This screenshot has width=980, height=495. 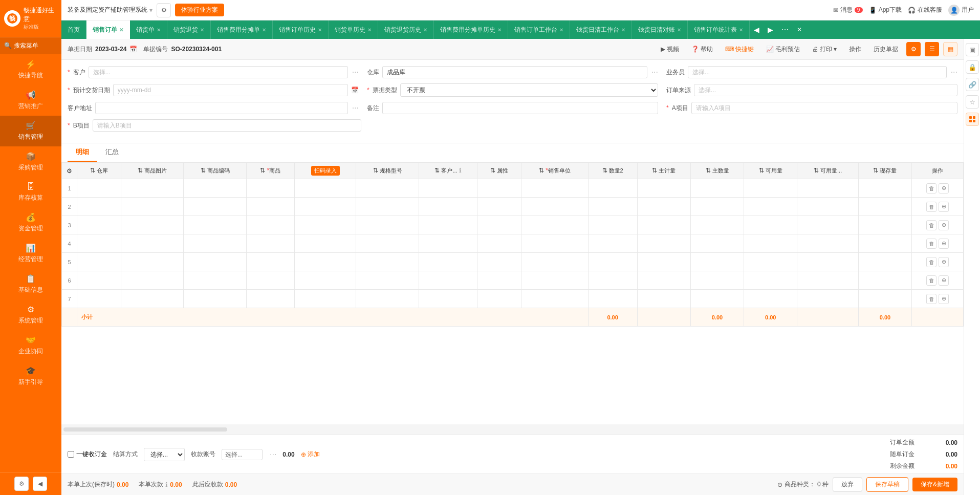 I want to click on sidebar-item-shortcut: ⚡ 快捷导航, so click(x=31, y=70).